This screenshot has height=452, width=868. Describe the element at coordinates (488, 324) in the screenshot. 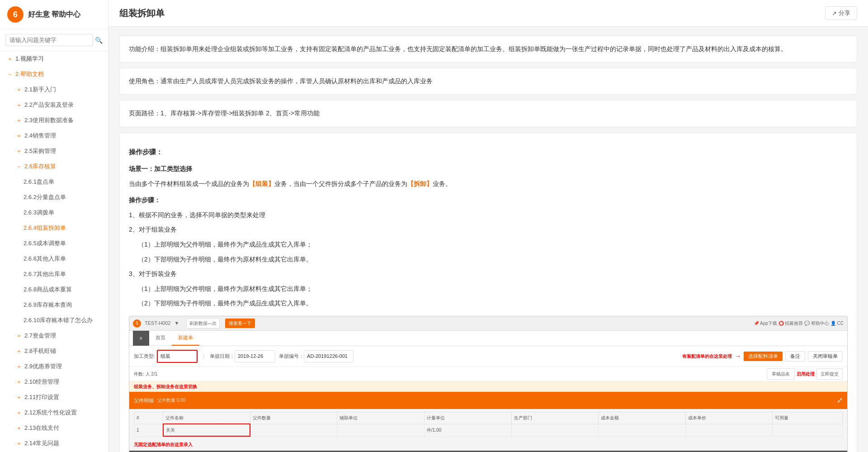

I see `sc-topbar: 6 TEST-H002 ▼ 刷新数据—次 搜索看一下 📌 App下载 ⭕ 招募推…` at that location.